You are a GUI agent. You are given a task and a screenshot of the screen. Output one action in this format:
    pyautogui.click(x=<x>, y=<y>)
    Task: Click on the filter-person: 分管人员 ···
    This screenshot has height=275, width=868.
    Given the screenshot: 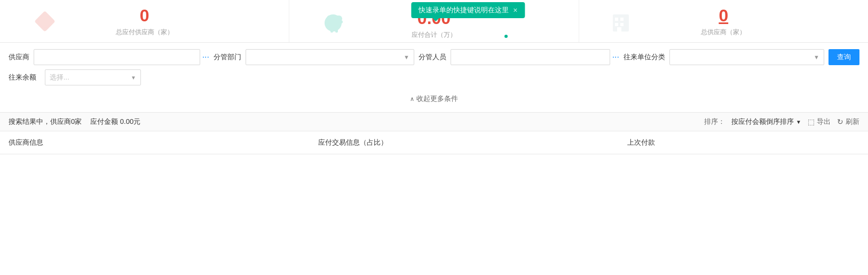 What is the action you would take?
    pyautogui.click(x=519, y=57)
    